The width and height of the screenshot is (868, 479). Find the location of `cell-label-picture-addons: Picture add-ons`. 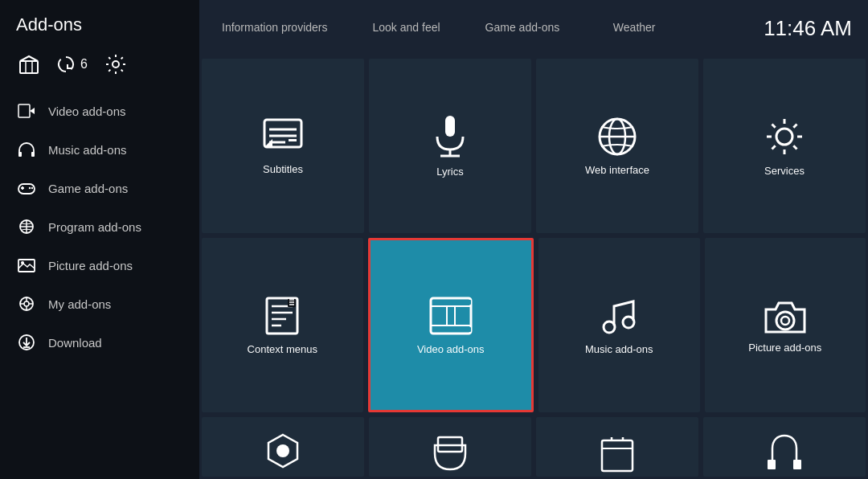

cell-label-picture-addons: Picture add-ons is located at coordinates (784, 347).